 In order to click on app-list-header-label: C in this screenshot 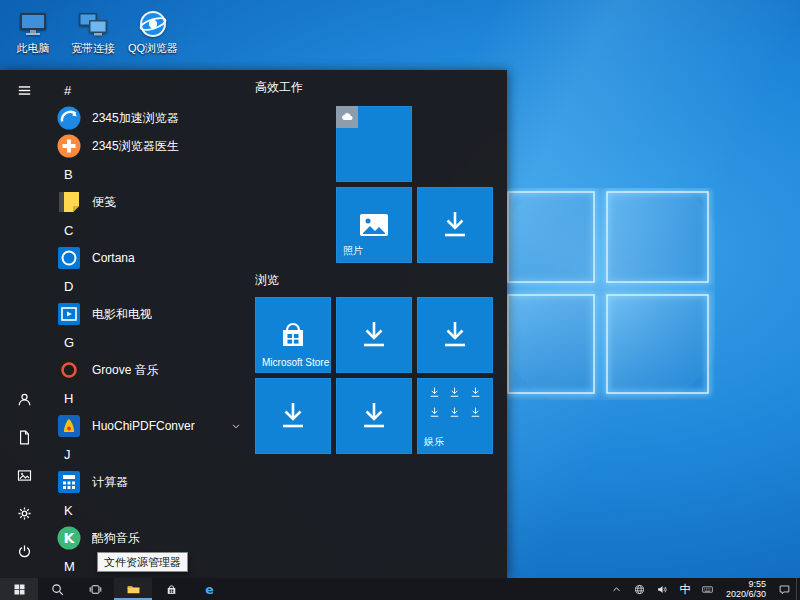, I will do `click(68, 230)`.